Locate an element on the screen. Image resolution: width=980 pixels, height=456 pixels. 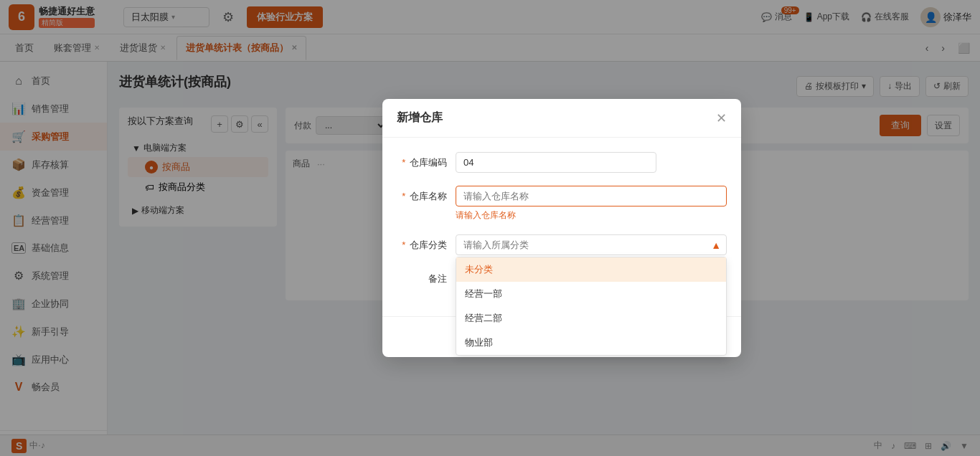
note-label: 备注 is located at coordinates (422, 277).